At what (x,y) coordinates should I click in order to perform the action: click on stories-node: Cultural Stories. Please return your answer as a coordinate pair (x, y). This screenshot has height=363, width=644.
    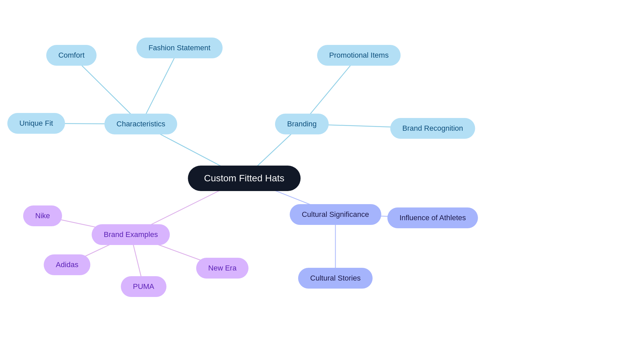
    Looking at the image, I should click on (335, 278).